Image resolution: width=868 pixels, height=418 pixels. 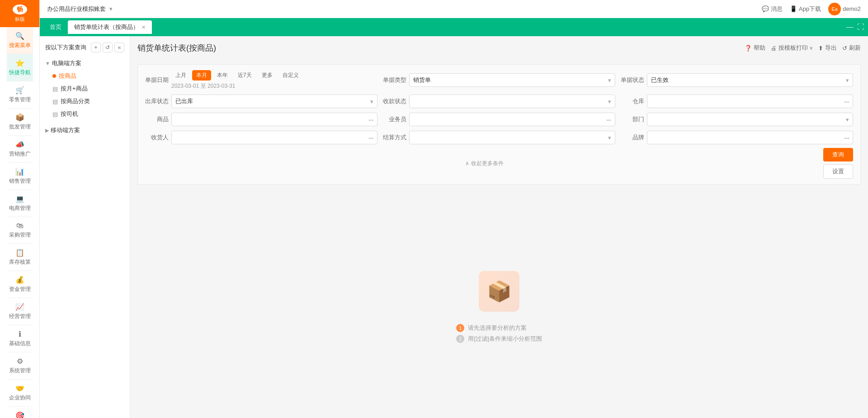 I want to click on tab-maximize-icon: ⛶, so click(x=861, y=27).